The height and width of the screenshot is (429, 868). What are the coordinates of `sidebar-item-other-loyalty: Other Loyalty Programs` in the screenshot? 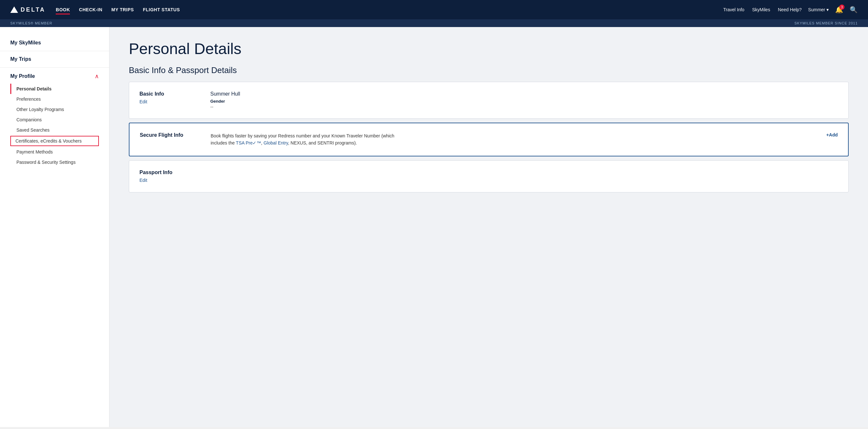 It's located at (55, 109).